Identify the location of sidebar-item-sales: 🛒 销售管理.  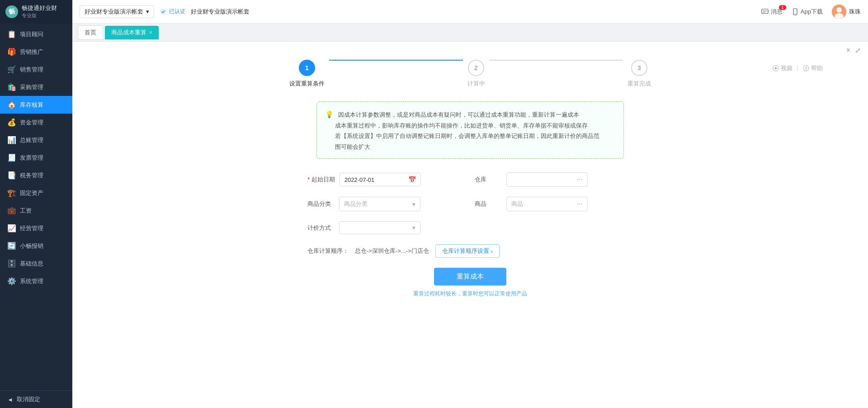
(36, 70).